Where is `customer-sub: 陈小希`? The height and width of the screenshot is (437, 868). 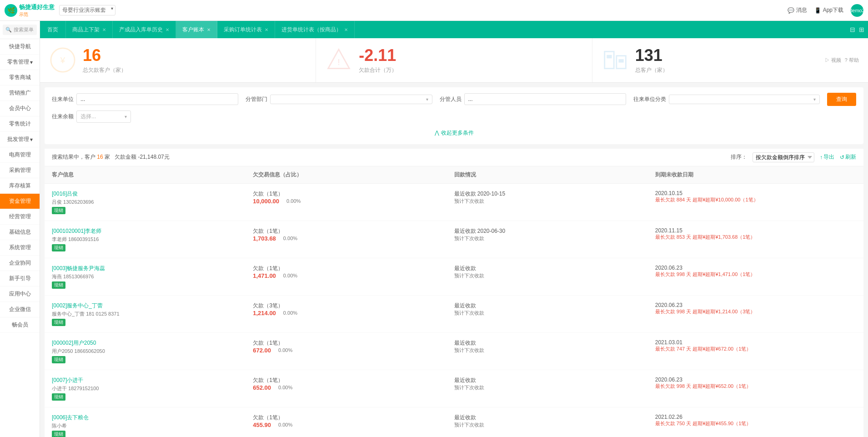 customer-sub: 陈小希 is located at coordinates (152, 426).